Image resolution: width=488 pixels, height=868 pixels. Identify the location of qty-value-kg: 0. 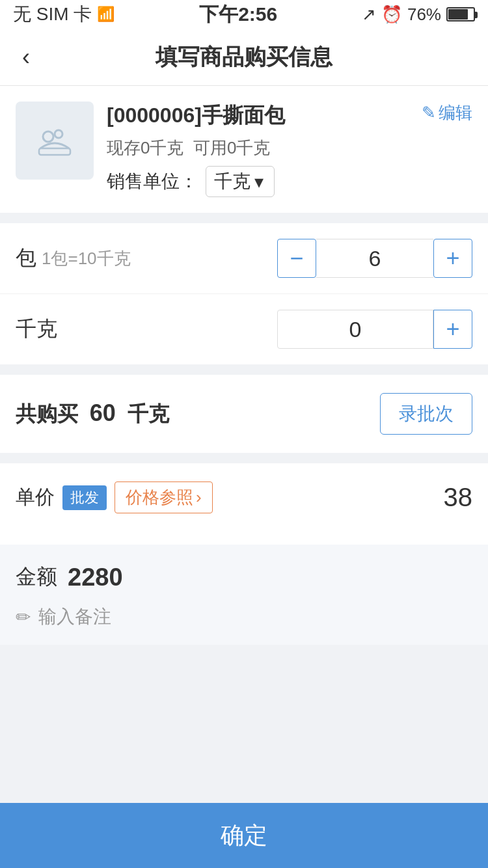
(355, 329).